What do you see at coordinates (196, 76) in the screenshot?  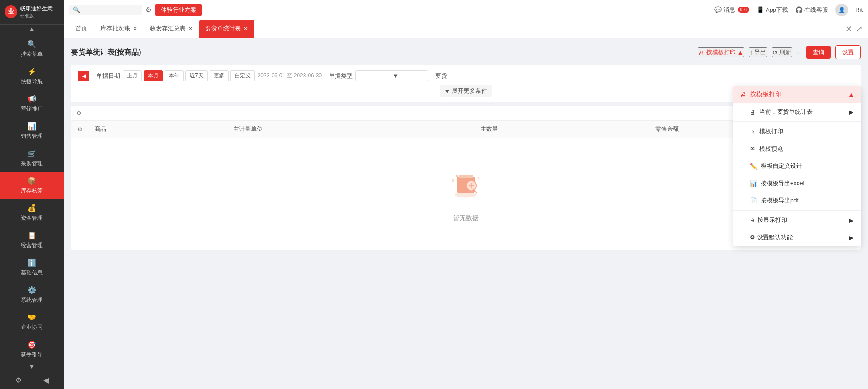 I see `date-btn-7days: 近7天` at bounding box center [196, 76].